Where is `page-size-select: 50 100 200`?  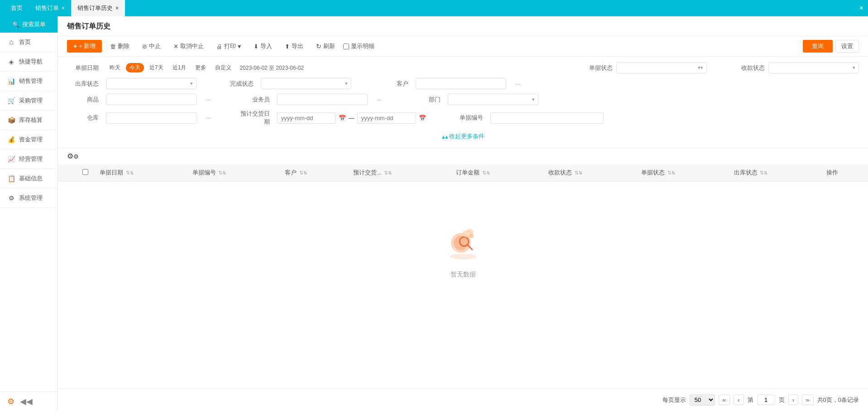 page-size-select: 50 100 200 is located at coordinates (702, 400).